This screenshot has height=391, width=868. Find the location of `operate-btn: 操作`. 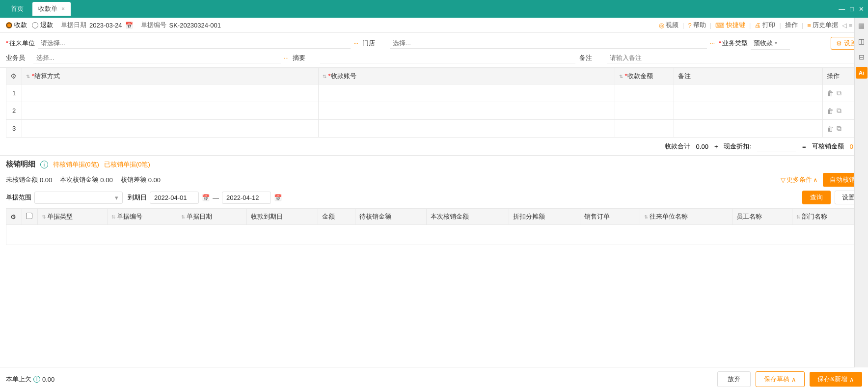

operate-btn: 操作 is located at coordinates (791, 25).